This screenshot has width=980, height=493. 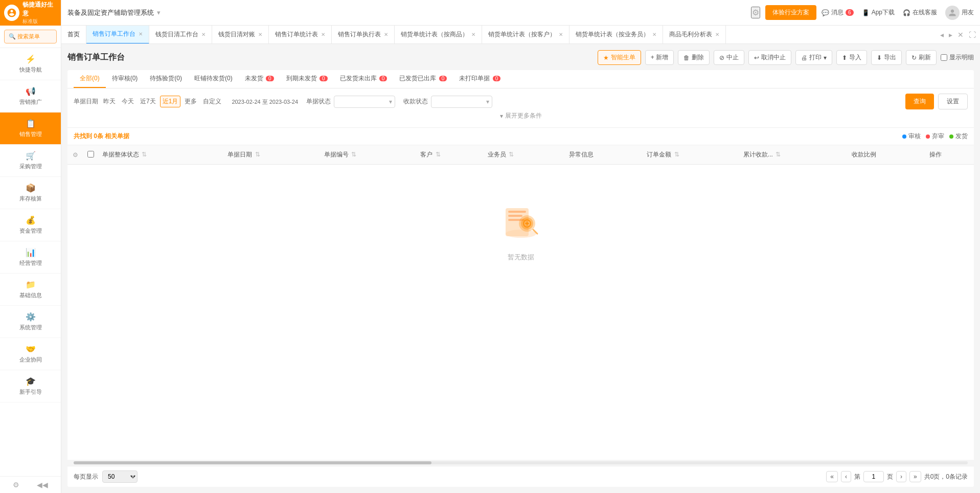 I want to click on scrollbar-thumb, so click(x=253, y=463).